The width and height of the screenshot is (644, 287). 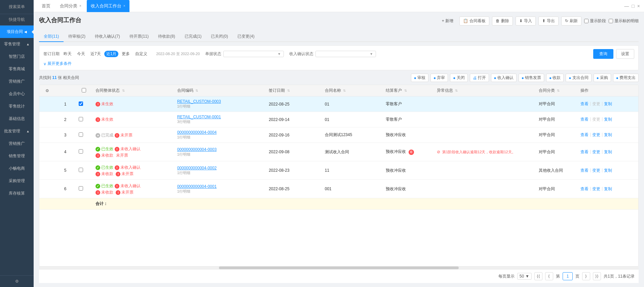 I want to click on current-page: 1, so click(x=568, y=276).